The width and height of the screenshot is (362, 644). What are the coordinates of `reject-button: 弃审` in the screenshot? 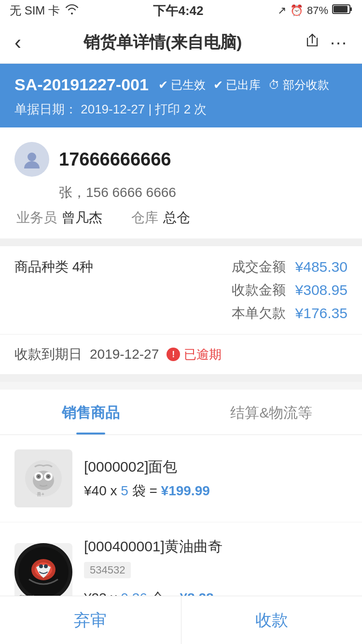 It's located at (91, 620).